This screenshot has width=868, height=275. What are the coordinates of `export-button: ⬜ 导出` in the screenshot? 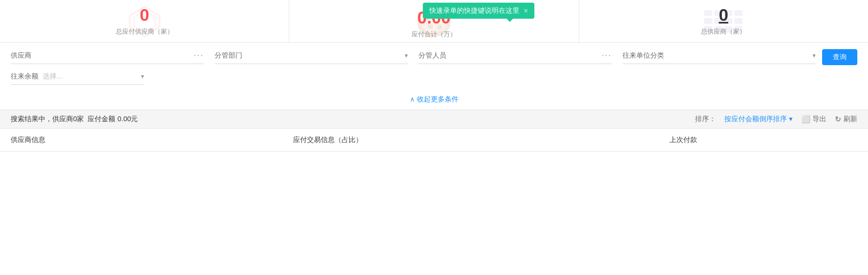 It's located at (814, 119).